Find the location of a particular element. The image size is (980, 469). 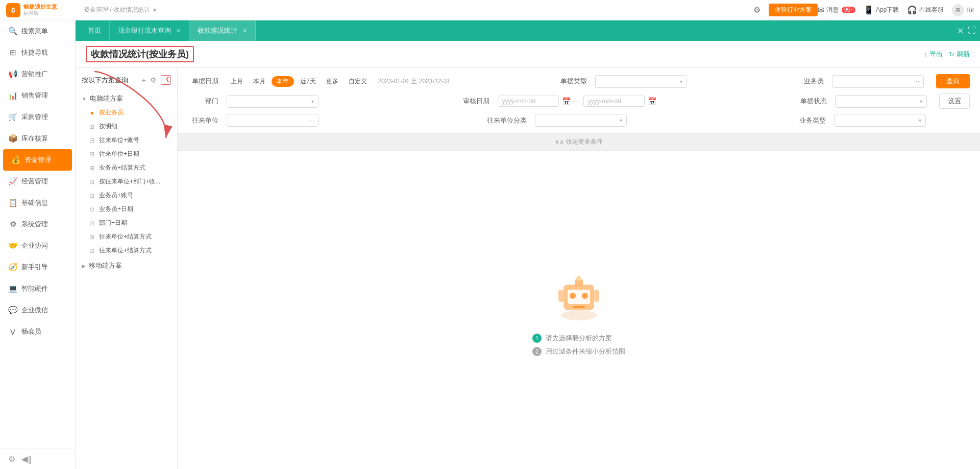

scheme-group-mobile-header: ▶ 移动端方案 is located at coordinates (127, 266).